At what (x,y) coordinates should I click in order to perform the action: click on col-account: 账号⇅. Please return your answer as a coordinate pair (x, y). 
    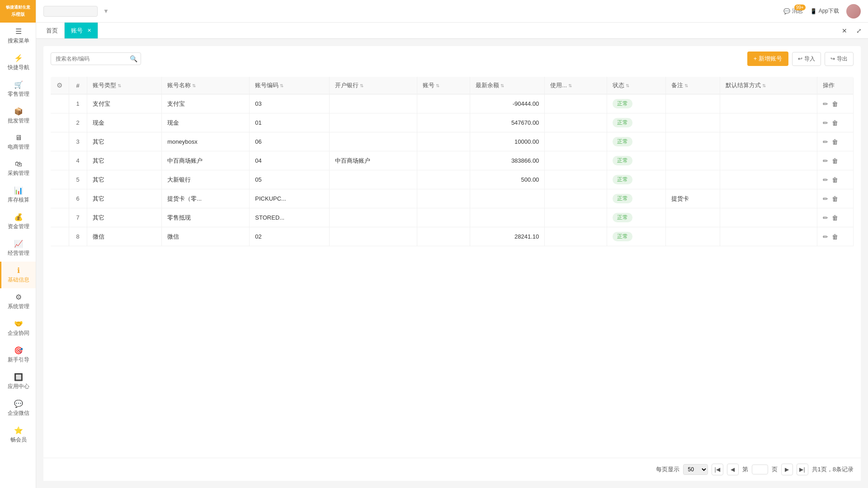
    Looking at the image, I should click on (443, 86).